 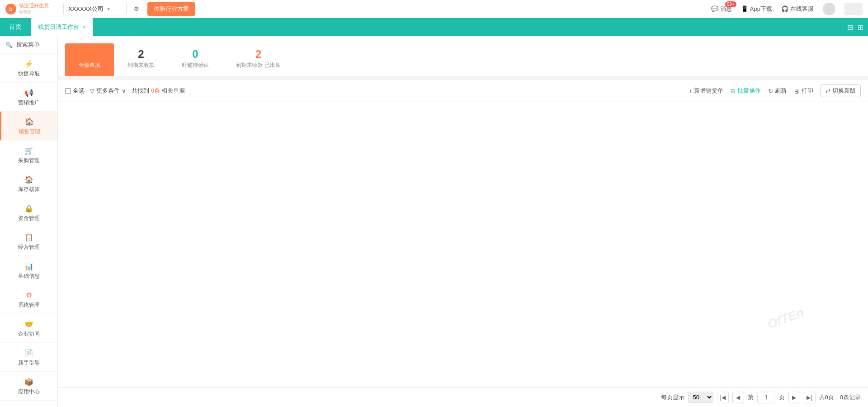 What do you see at coordinates (29, 155) in the screenshot?
I see `sidebar-item-purchase: 🛒 采购管理` at bounding box center [29, 155].